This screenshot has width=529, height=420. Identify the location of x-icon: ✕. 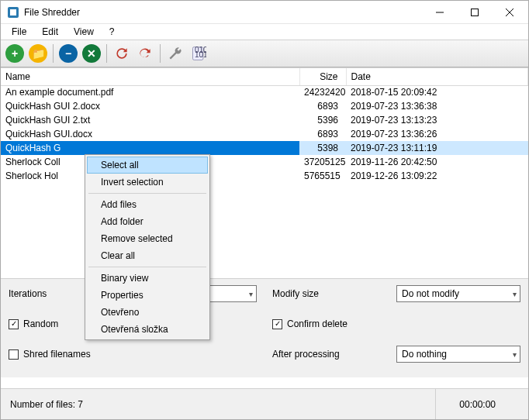
(92, 53).